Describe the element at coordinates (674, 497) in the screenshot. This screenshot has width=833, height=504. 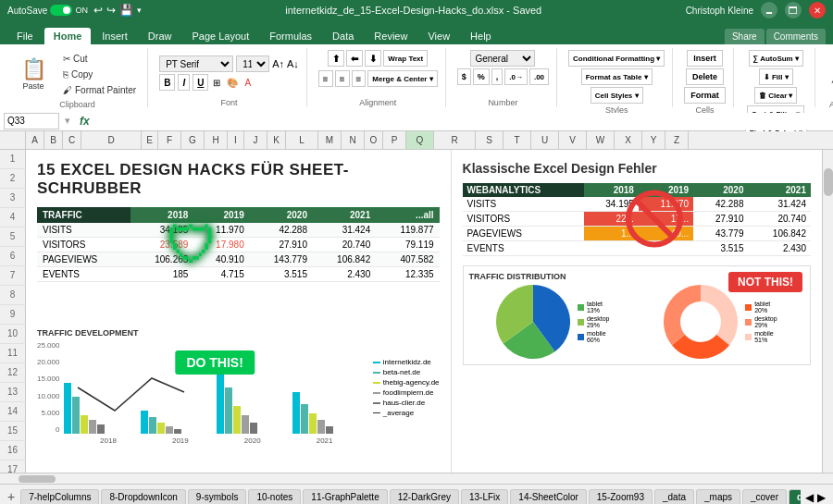
I see `tab-data: _data` at that location.